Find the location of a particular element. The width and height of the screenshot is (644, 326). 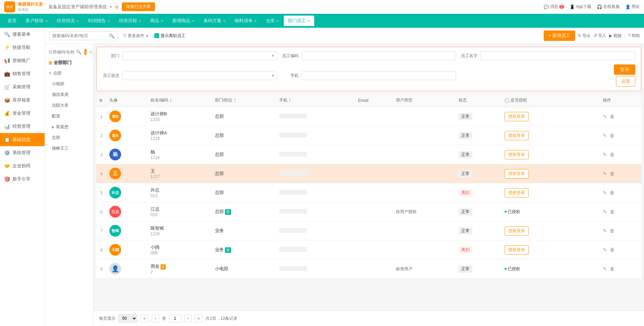

set-button: 设置 is located at coordinates (626, 81).